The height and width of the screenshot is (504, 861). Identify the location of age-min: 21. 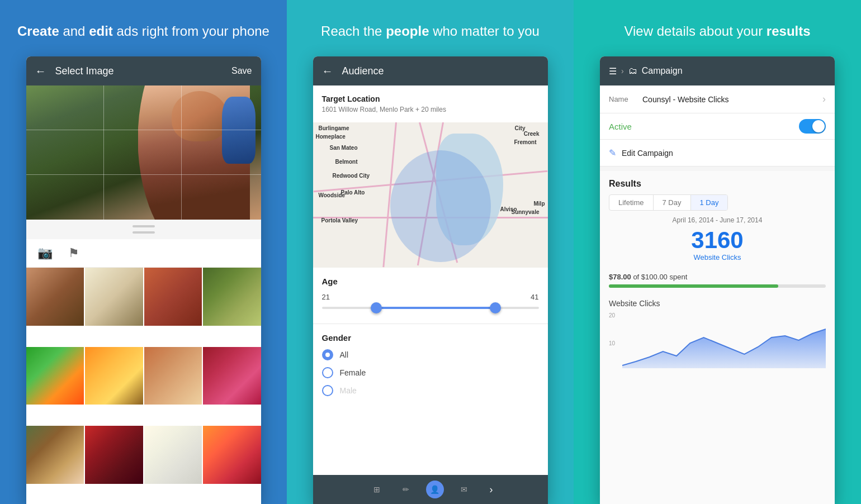
(326, 297).